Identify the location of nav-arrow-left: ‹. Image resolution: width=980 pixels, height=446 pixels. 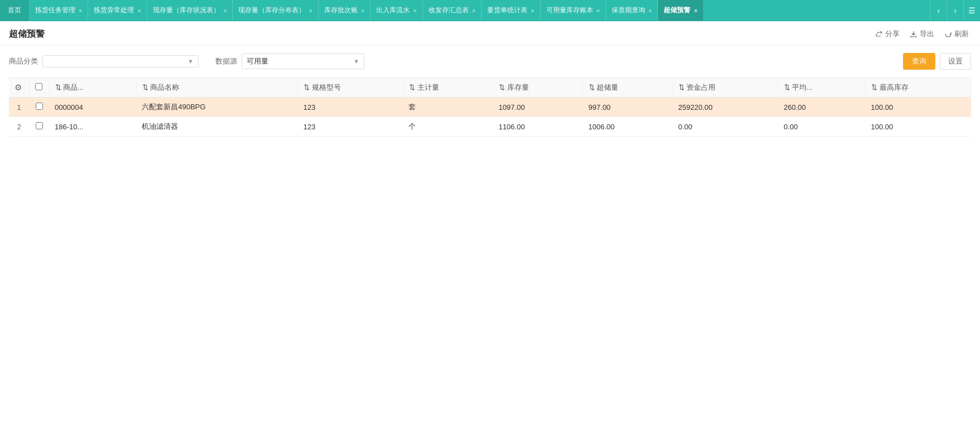
(938, 10).